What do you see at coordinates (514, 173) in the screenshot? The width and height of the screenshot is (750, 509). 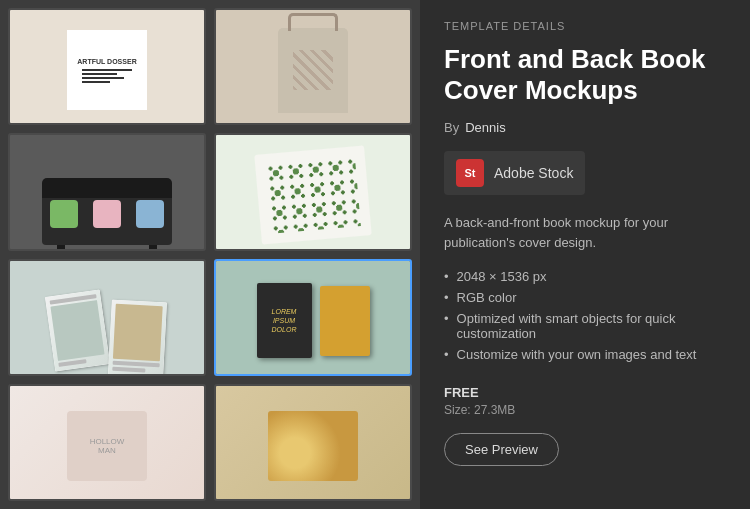 I see `source-row: St Adobe Stock` at bounding box center [514, 173].